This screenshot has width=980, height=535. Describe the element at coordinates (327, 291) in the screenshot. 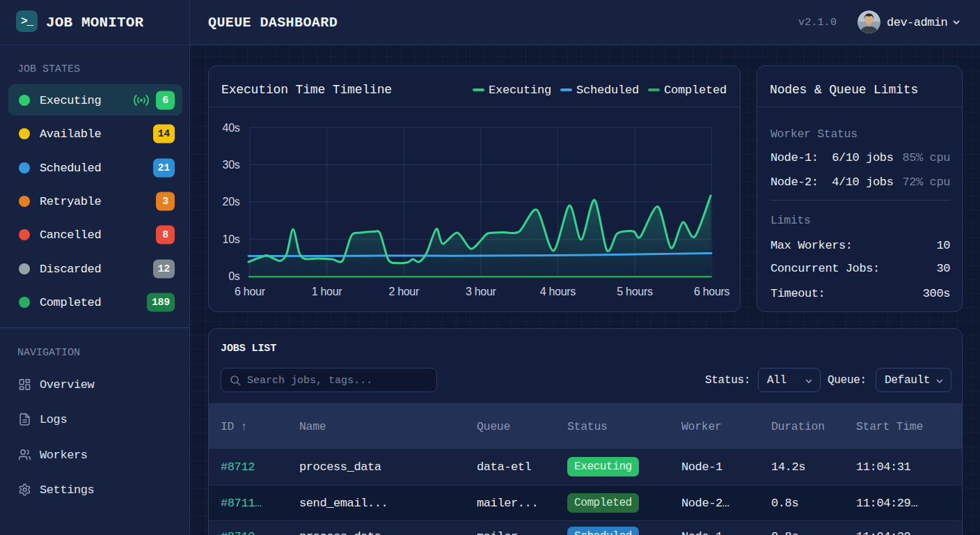

I see `svg-text: 1 hour` at that location.